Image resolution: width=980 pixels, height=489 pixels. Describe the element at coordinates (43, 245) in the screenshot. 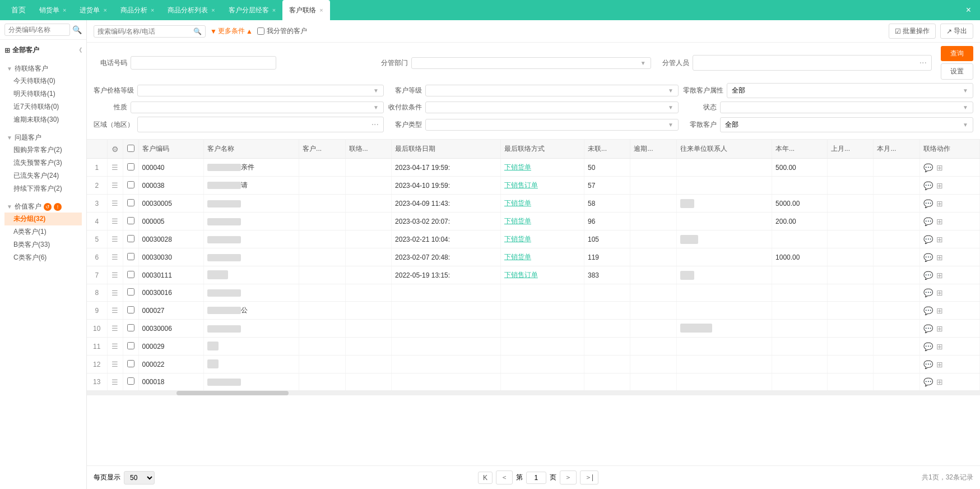

I see `sidebar-item-b-class: B类客户(33)` at that location.